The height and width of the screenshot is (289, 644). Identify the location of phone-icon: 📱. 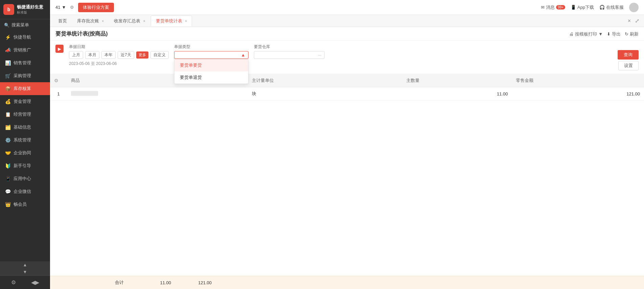
(573, 7).